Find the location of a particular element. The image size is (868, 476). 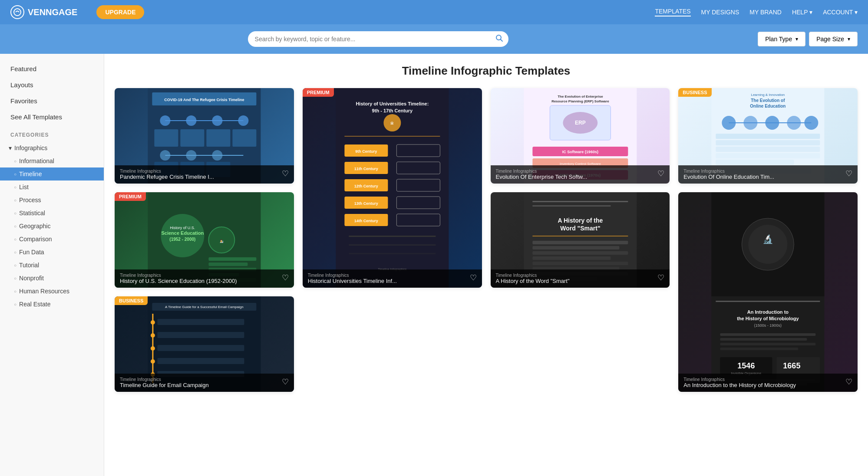

sidebar-item-tutorial: ○ Tutorial is located at coordinates (52, 265).